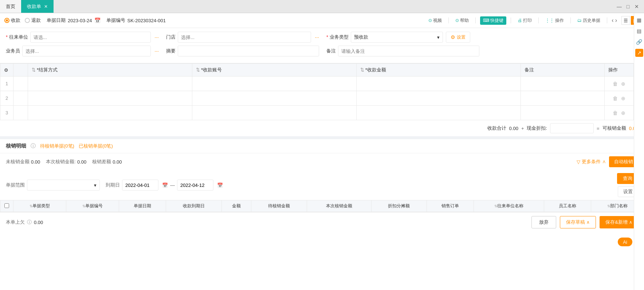 The image size is (644, 290). What do you see at coordinates (21, 70) in the screenshot?
I see `col-num` at bounding box center [21, 70].